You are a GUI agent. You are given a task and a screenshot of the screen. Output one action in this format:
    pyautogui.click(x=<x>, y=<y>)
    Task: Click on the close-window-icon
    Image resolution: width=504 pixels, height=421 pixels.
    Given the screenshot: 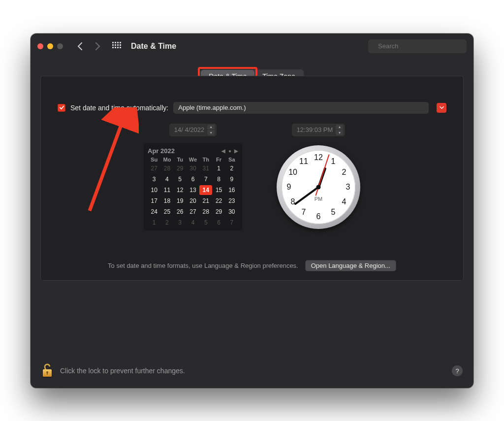 What is the action you would take?
    pyautogui.click(x=40, y=46)
    